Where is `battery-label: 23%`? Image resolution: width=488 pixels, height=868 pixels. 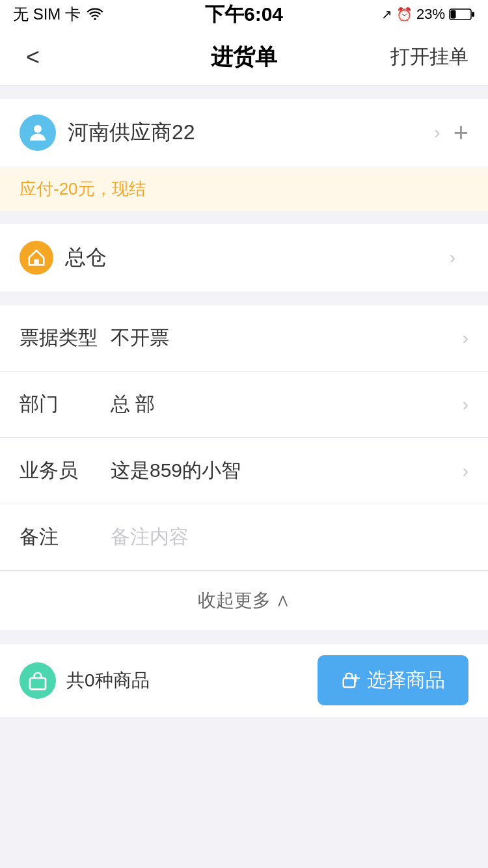
battery-label: 23% is located at coordinates (431, 14).